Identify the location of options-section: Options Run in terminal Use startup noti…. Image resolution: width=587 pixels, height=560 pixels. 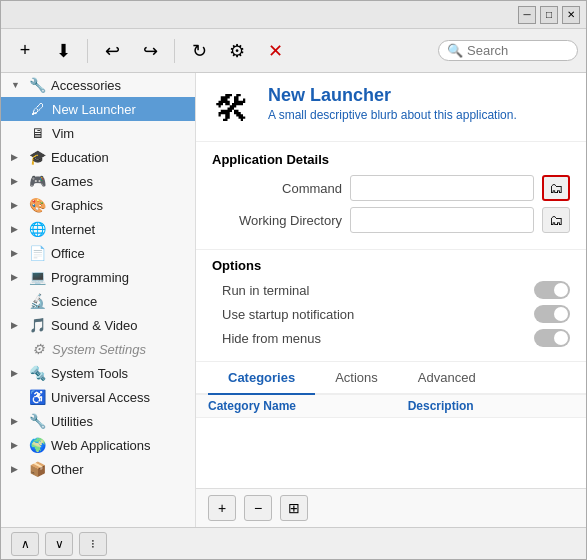
(391, 306).